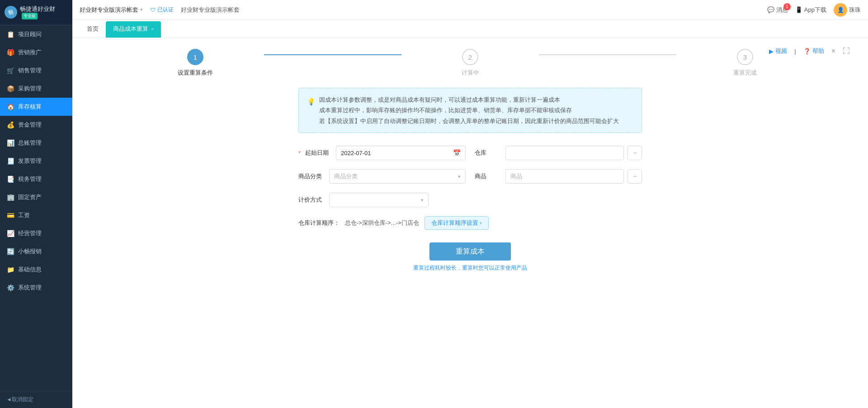 The image size is (868, 408). I want to click on info-line-2: 成本重算过程中，影响库存账的操作均不能操作，比如进货单、销货单、库存单据不能审核…, so click(469, 110).